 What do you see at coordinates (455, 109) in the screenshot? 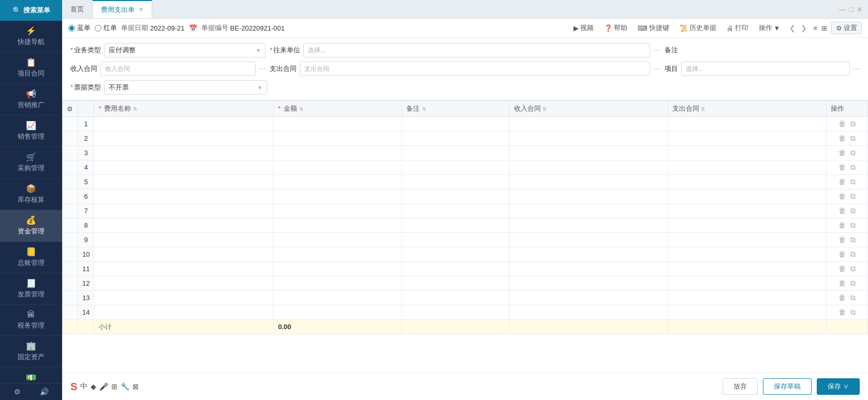
I see `th-note: 备注 ⇅` at bounding box center [455, 109].